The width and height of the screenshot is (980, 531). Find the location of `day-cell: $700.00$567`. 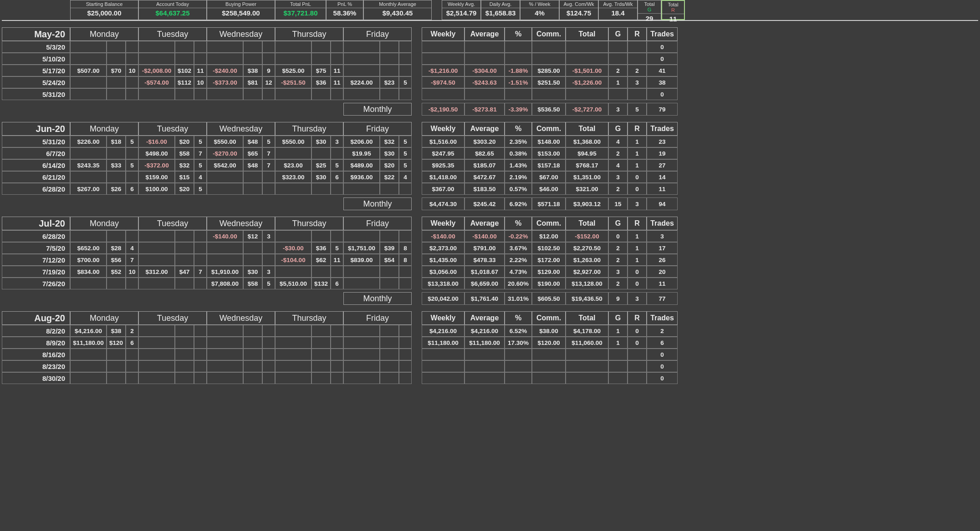

day-cell: $700.00$567 is located at coordinates (104, 260).